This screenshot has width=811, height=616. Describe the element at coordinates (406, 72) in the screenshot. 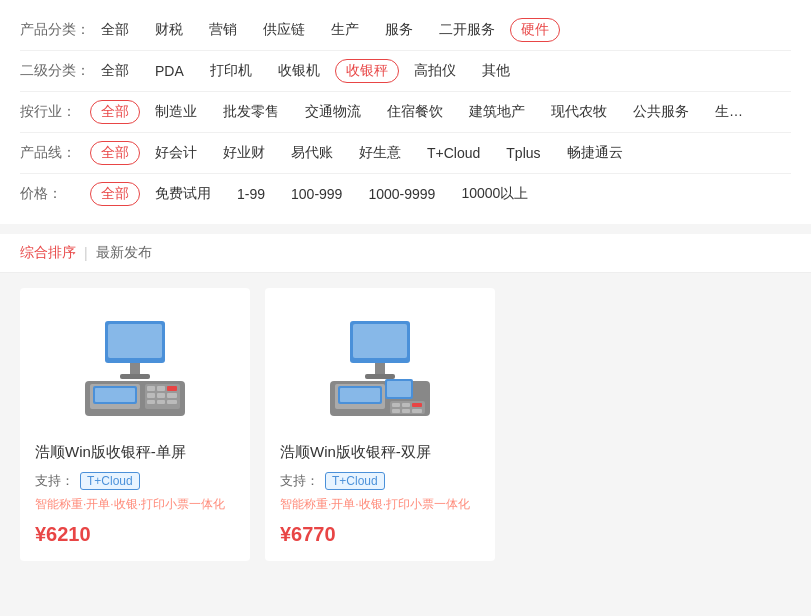

I see `filter-row-subcategory: 二级分类： 全部 PDA 打印机 收银机 收银秤 高拍仪 其他` at that location.